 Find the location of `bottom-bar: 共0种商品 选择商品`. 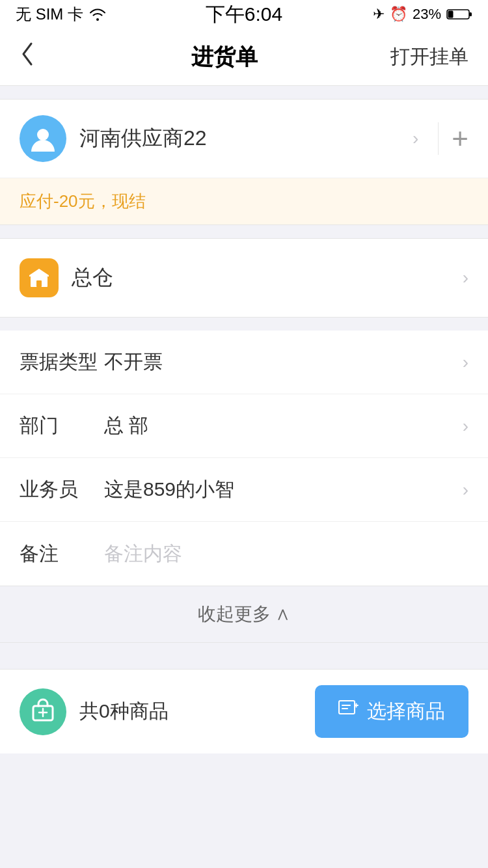

bottom-bar: 共0种商品 选择商品 is located at coordinates (244, 711).